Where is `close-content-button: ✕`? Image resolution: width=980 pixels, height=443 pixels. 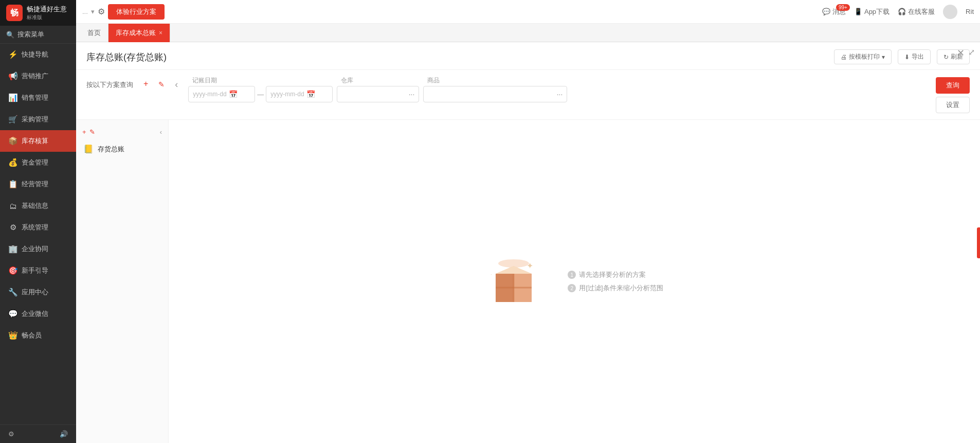
close-content-button: ✕ is located at coordinates (960, 53).